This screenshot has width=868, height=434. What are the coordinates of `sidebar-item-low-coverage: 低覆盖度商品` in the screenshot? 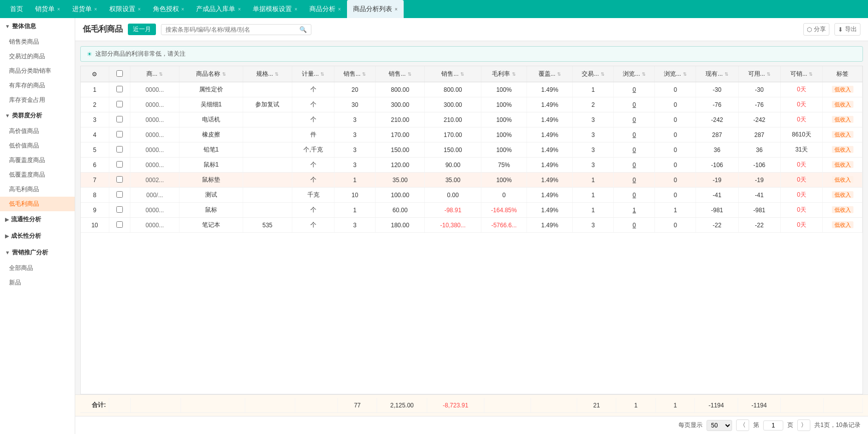 It's located at (37, 175).